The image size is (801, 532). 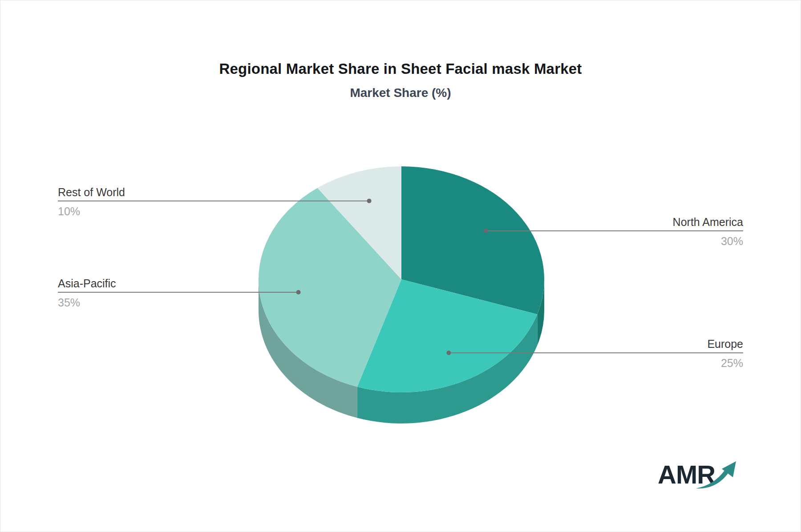 I want to click on slice-percent: 35%, so click(x=151, y=302).